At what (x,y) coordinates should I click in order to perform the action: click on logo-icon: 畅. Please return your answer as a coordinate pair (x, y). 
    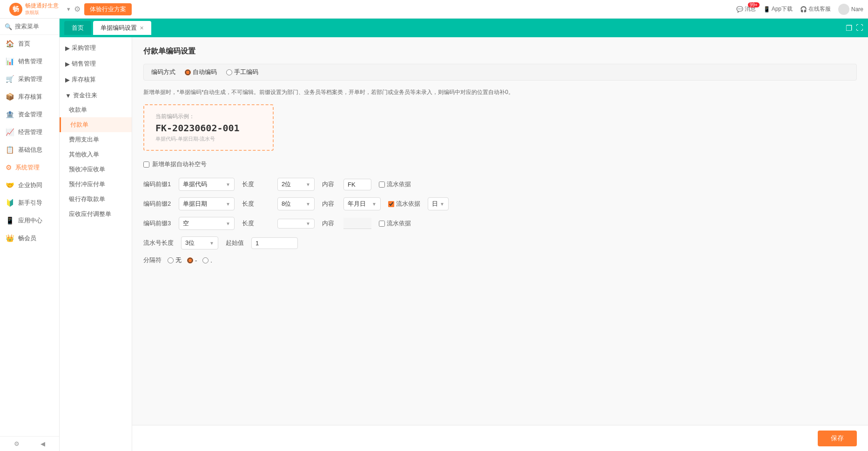
    Looking at the image, I should click on (16, 9).